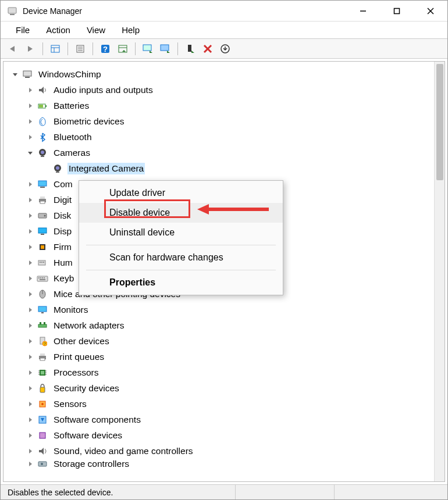 The image size is (448, 500). Describe the element at coordinates (363, 11) in the screenshot. I see `minimize-button` at that location.